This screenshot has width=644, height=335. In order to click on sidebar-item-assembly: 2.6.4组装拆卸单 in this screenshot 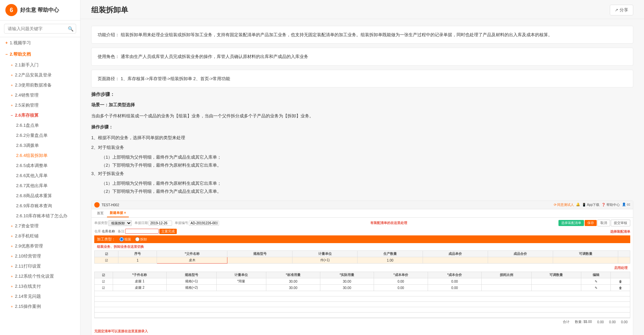, I will do `click(46, 156)`.